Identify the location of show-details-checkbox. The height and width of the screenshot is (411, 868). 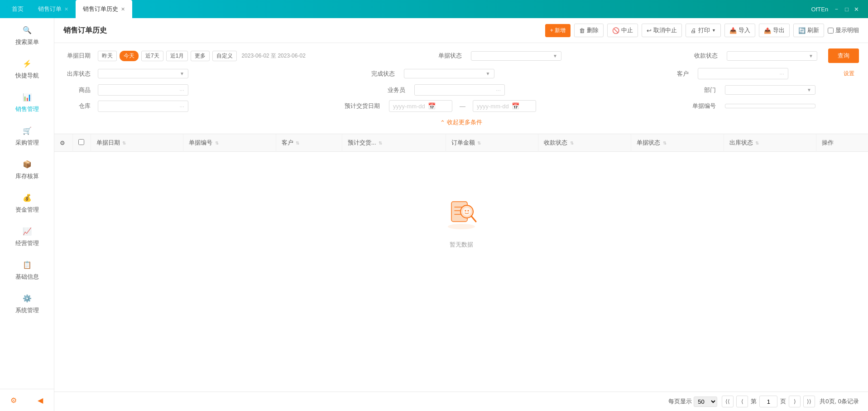
(830, 31).